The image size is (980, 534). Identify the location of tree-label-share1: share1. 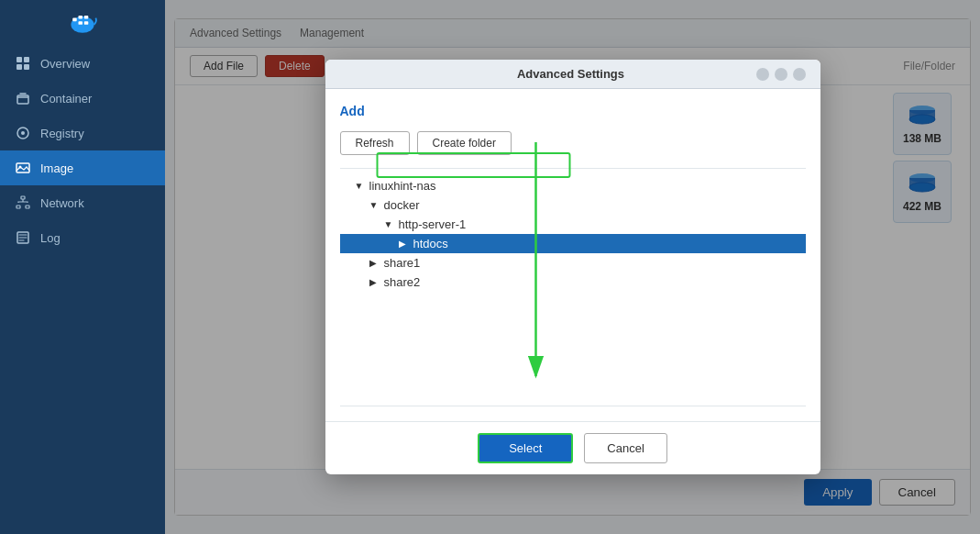
(402, 262).